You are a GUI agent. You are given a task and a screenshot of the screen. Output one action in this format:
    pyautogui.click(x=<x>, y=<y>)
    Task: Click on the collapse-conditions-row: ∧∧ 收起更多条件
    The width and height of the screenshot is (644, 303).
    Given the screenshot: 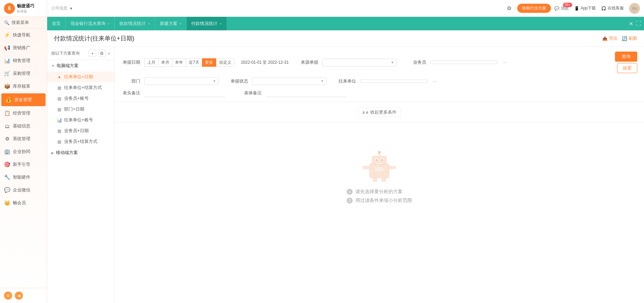 What is the action you would take?
    pyautogui.click(x=379, y=113)
    